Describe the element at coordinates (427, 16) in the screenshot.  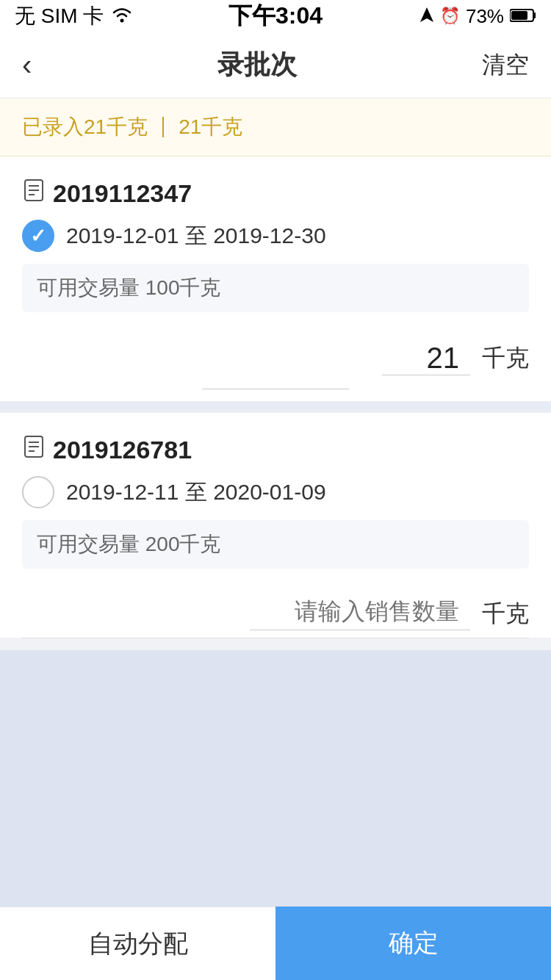
I see `location-icon` at that location.